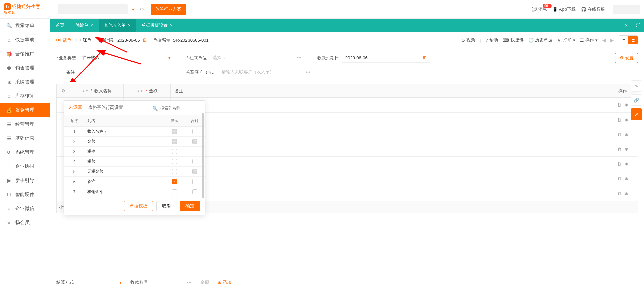 The image size is (644, 290). Describe the element at coordinates (84, 40) in the screenshot. I see `radio-red: 红单` at that location.